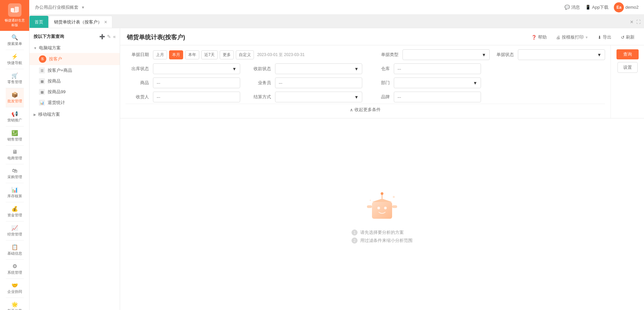 The height and width of the screenshot is (310, 644). Describe the element at coordinates (446, 55) in the screenshot. I see `type-select: ▼` at that location.